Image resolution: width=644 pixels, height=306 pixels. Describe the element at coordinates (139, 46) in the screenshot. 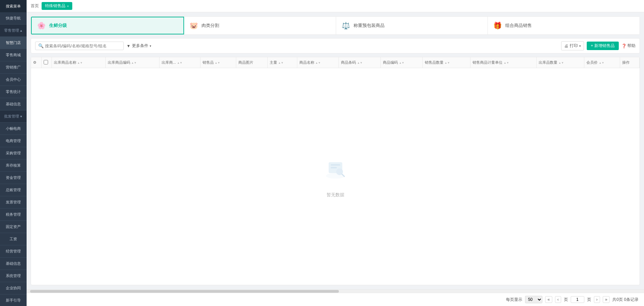

I see `filter-button: ▼ 更多条件 ▾` at that location.